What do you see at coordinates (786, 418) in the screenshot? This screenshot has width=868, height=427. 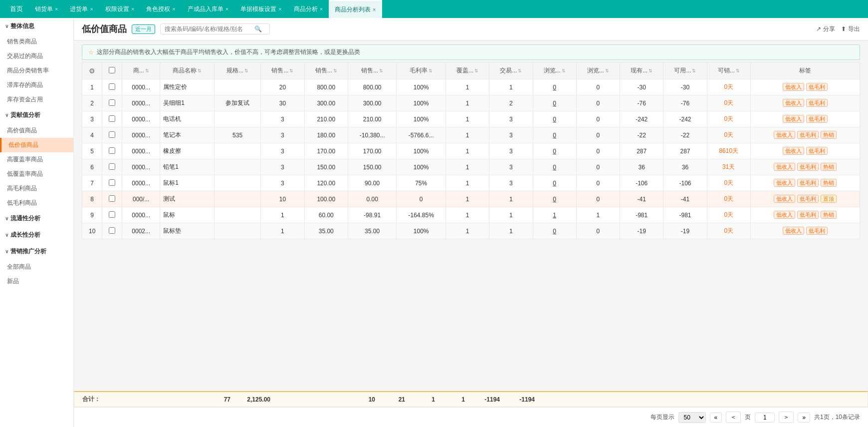 I see `next-page-btn: ＞` at bounding box center [786, 418].